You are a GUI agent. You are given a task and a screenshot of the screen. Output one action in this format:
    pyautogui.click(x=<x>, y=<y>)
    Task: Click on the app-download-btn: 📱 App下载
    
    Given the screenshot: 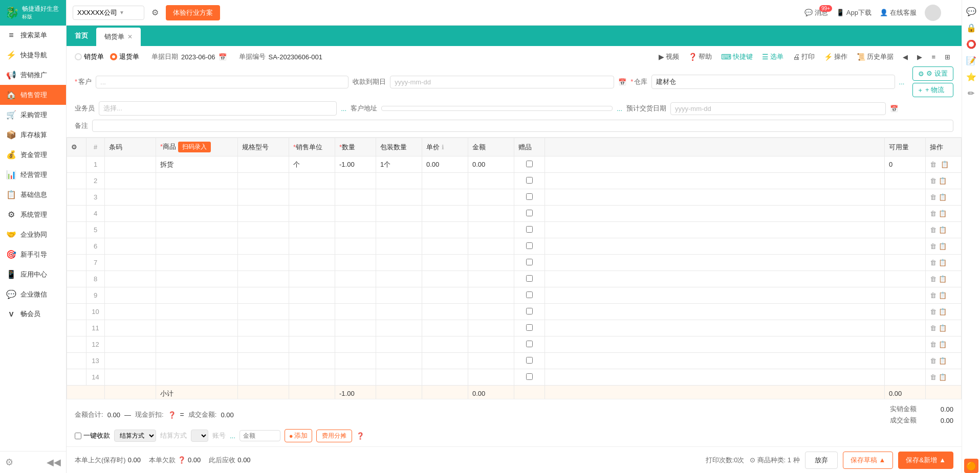 What is the action you would take?
    pyautogui.click(x=854, y=13)
    